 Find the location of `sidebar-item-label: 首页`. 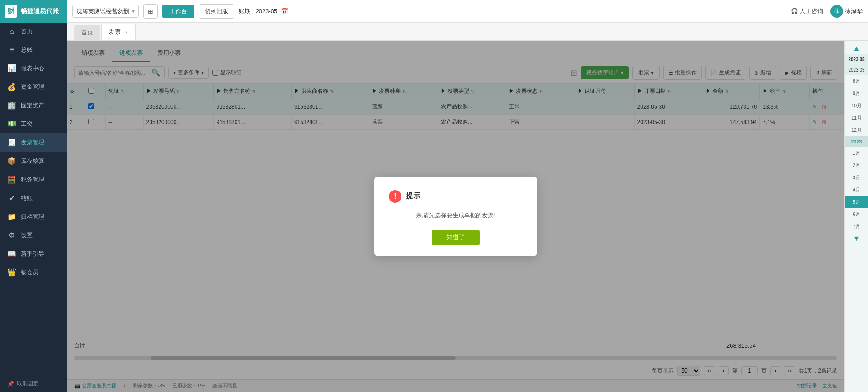

sidebar-item-label: 首页 is located at coordinates (27, 32).